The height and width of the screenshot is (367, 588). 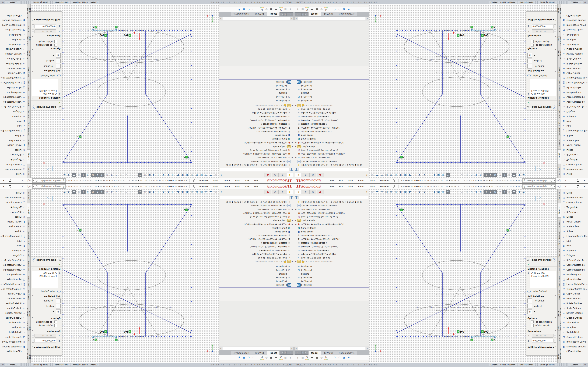 What do you see at coordinates (574, 275) in the screenshot?
I see `sketch-tool-item: ▱ Parallelogram` at bounding box center [574, 275].